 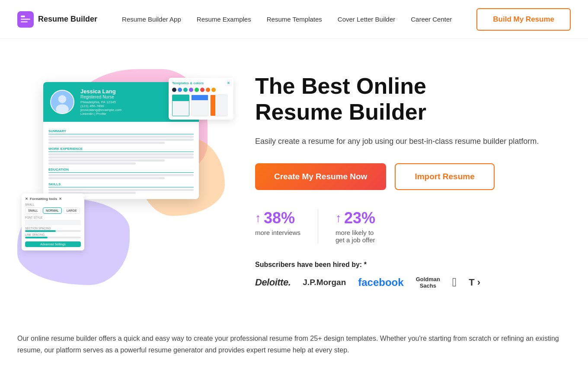 I want to click on navbar: Resume Builder Resume Builder App Resume…, so click(x=294, y=19).